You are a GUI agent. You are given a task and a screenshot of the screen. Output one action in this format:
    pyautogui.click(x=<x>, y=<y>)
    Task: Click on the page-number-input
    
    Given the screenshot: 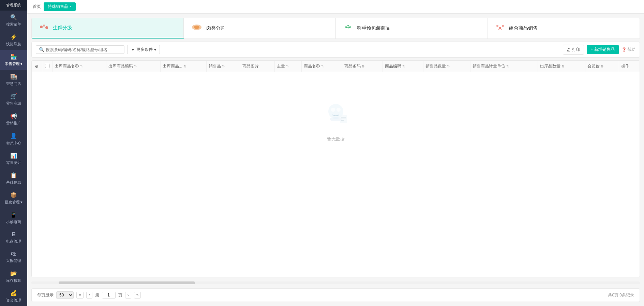 What is the action you would take?
    pyautogui.click(x=109, y=295)
    